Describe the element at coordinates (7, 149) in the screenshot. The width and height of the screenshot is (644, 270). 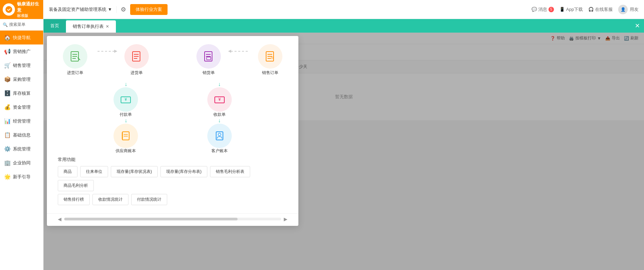
I see `system-icon: ⚙️` at that location.